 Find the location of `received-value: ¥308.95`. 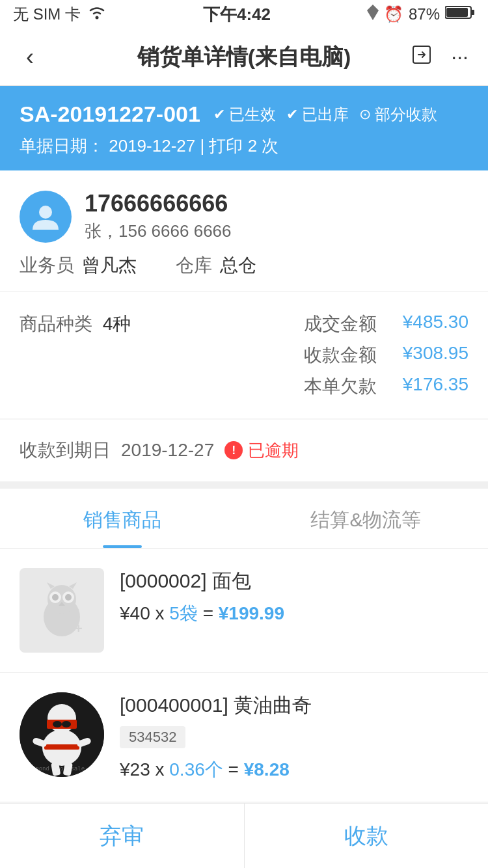

received-value: ¥308.95 is located at coordinates (436, 355).